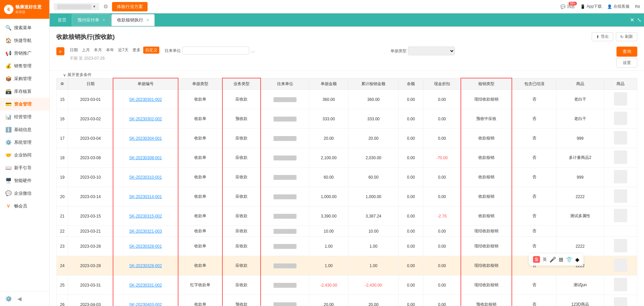 The width and height of the screenshot is (644, 306). I want to click on maximize-icon: ⤡, so click(639, 20).